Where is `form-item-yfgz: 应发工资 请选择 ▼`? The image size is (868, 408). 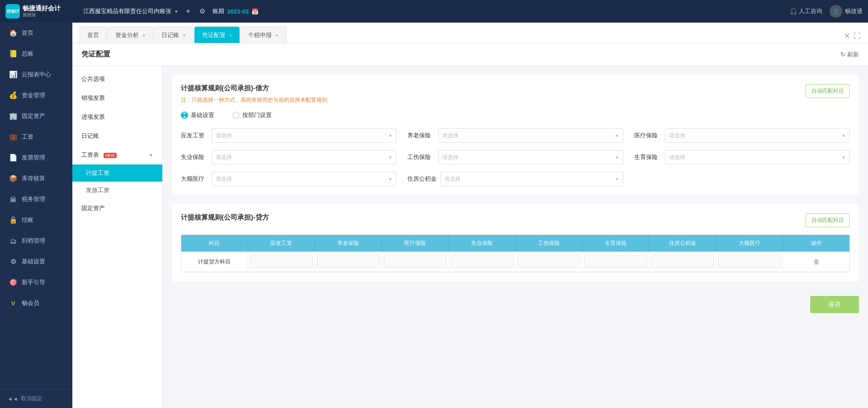
form-item-yfgz: 应发工资 请选择 ▼ is located at coordinates (288, 136).